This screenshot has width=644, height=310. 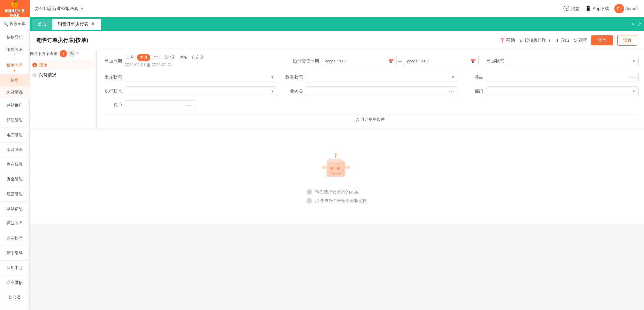 I want to click on tab-home: 首页, so click(x=42, y=24).